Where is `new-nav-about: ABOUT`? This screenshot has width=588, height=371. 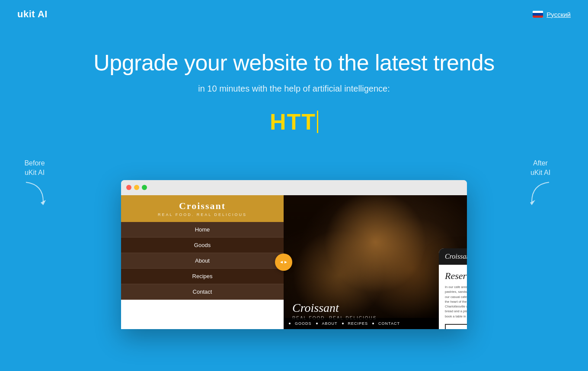
new-nav-about: ABOUT is located at coordinates (330, 323).